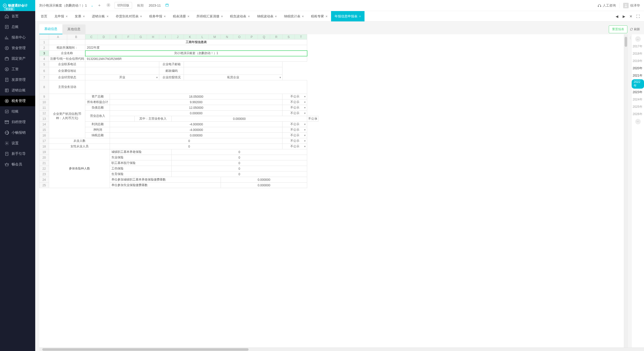 This screenshot has width=644, height=351. Describe the element at coordinates (18, 101) in the screenshot. I see `sidebar-item-tax: 税务管理` at that location.